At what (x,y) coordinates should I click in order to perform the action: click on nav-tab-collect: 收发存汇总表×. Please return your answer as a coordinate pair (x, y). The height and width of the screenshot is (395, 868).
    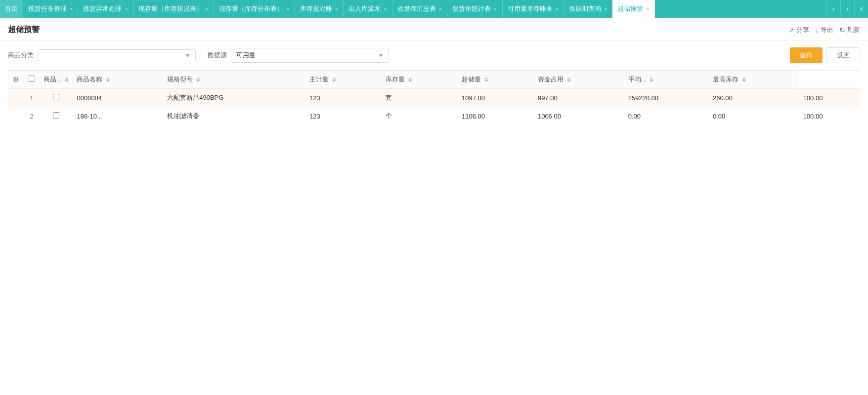
    Looking at the image, I should click on (420, 9).